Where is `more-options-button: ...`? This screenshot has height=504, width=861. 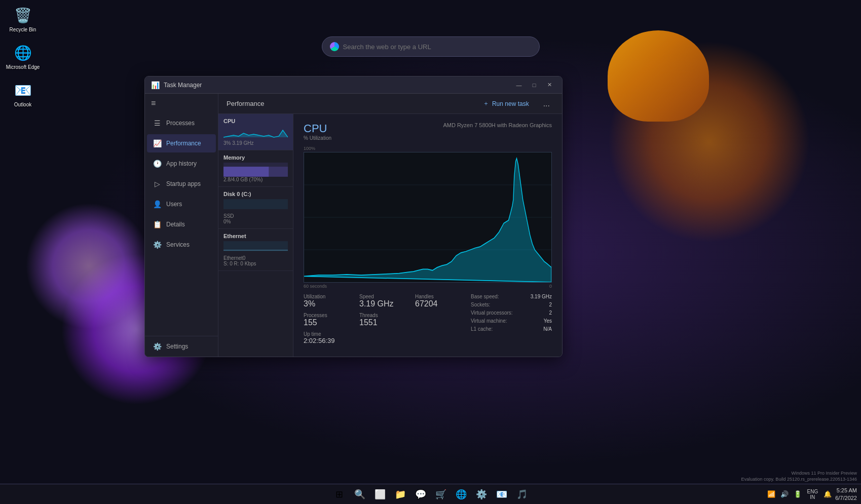
more-options-button: ... is located at coordinates (546, 104).